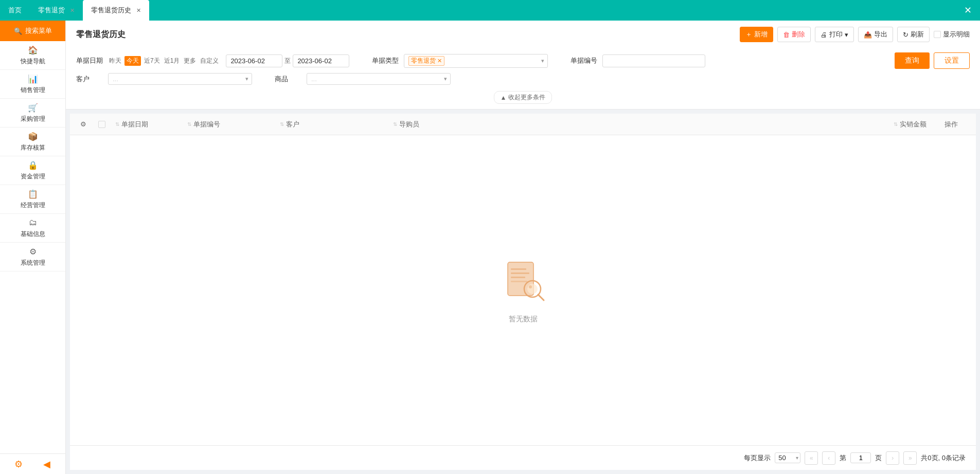 Image resolution: width=980 pixels, height=474 pixels. What do you see at coordinates (968, 10) in the screenshot?
I see `window-close-button: ✕` at bounding box center [968, 10].